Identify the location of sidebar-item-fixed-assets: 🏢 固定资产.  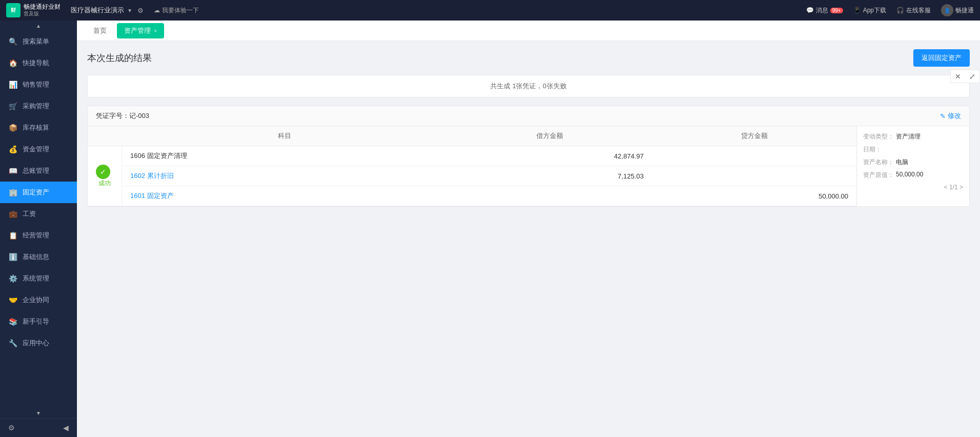
(38, 192).